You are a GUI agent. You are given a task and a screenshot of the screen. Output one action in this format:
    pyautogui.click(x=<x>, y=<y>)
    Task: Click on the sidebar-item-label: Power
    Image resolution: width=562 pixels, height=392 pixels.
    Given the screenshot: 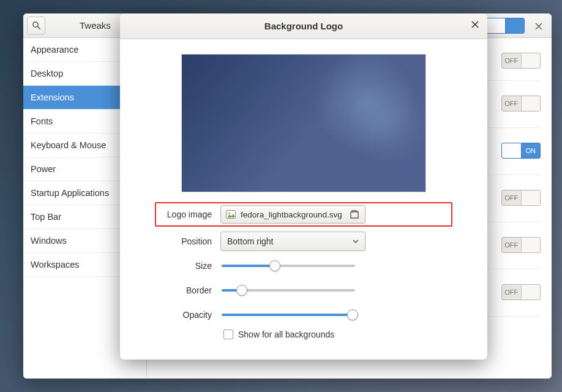 What is the action you would take?
    pyautogui.click(x=43, y=169)
    